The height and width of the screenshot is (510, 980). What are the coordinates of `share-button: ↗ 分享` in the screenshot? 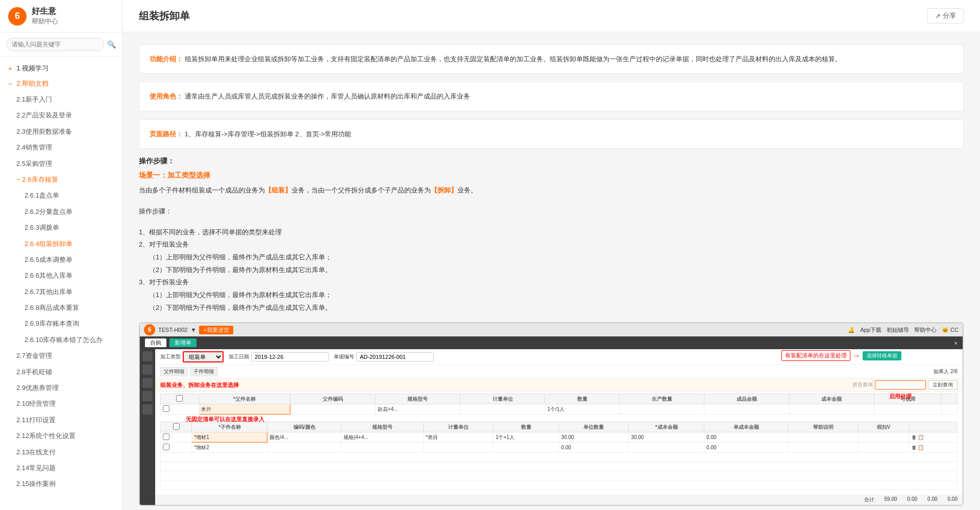 It's located at (945, 16).